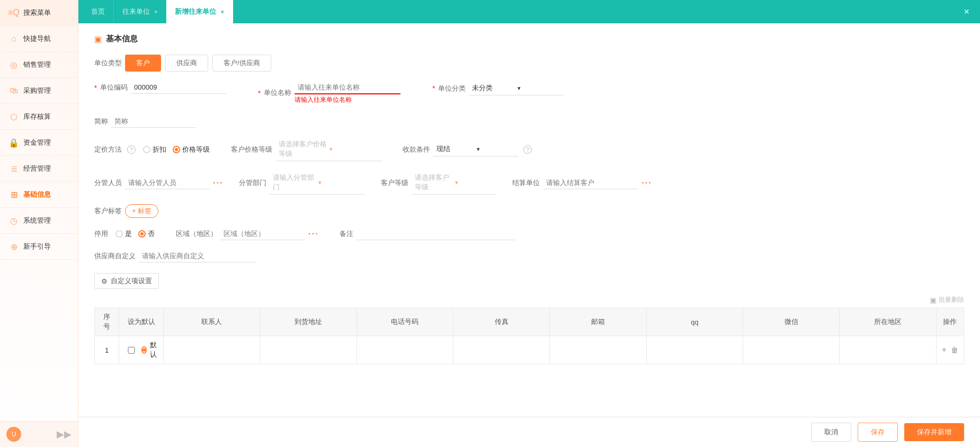  Describe the element at coordinates (99, 12) in the screenshot. I see `tab-home: 首页` at that location.